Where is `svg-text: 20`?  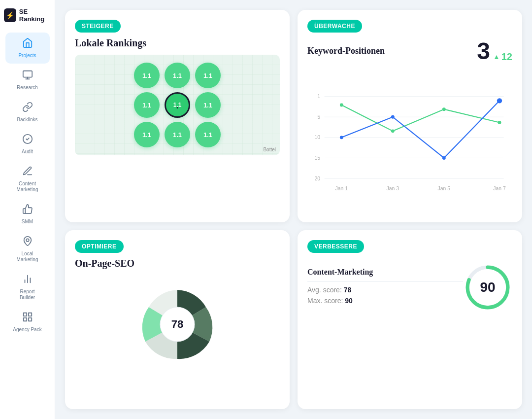 svg-text: 20 is located at coordinates (317, 178).